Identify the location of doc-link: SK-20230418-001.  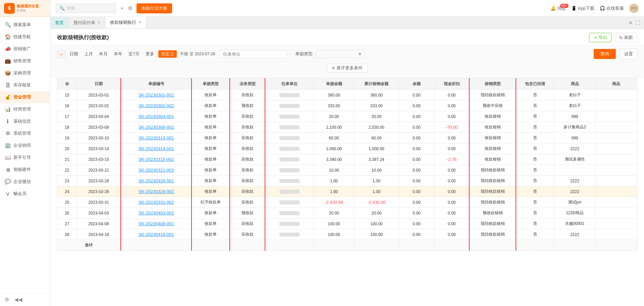
(156, 235).